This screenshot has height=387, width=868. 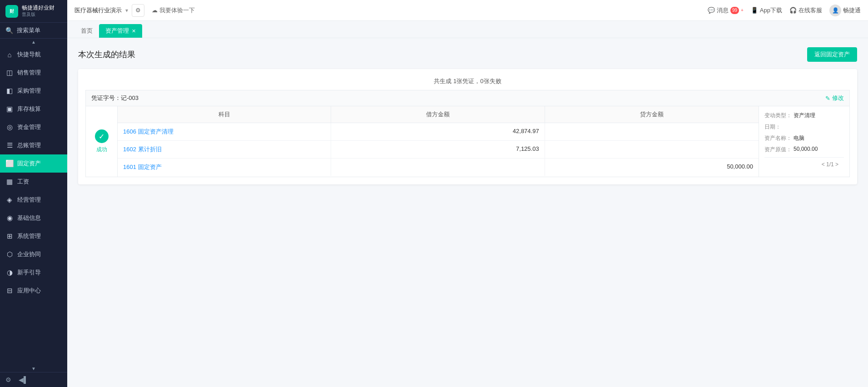 What do you see at coordinates (98, 10) in the screenshot?
I see `company-name: 医疗器械行业演示` at bounding box center [98, 10].